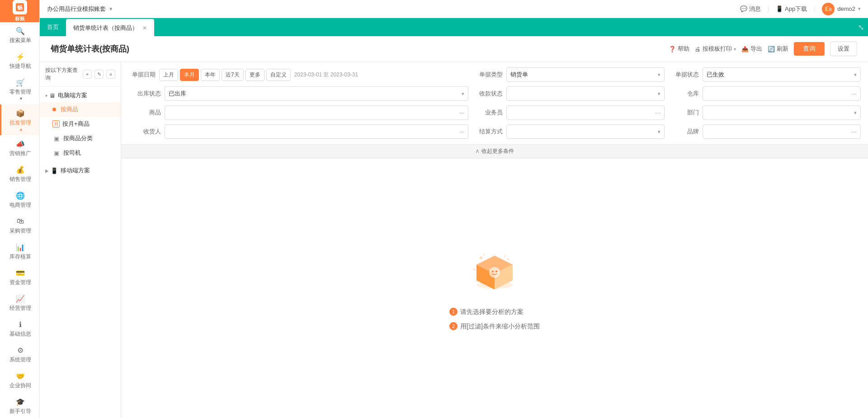 Image resolution: width=868 pixels, height=418 pixels. What do you see at coordinates (778, 49) in the screenshot?
I see `refresh-action: 🔄 刷新` at bounding box center [778, 49].